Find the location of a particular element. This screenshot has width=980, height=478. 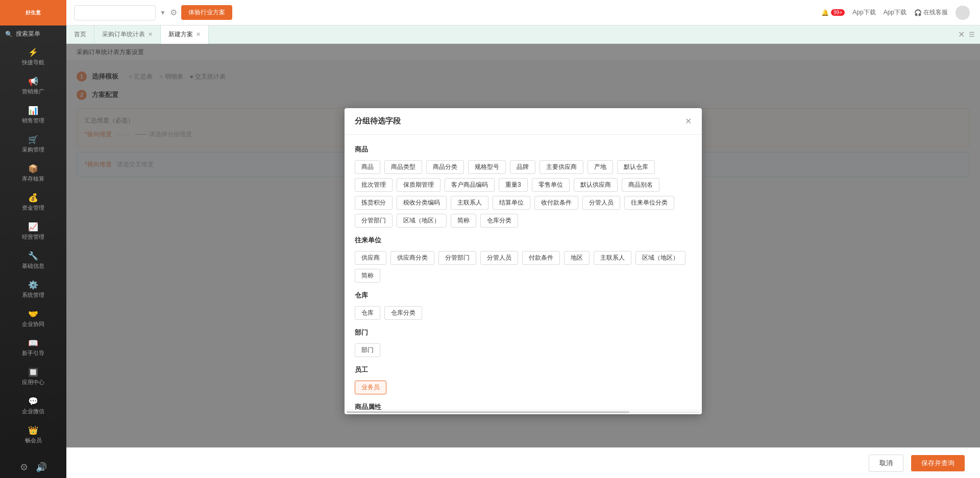

tab-caigou-label: 采购订单统计表 is located at coordinates (124, 35).